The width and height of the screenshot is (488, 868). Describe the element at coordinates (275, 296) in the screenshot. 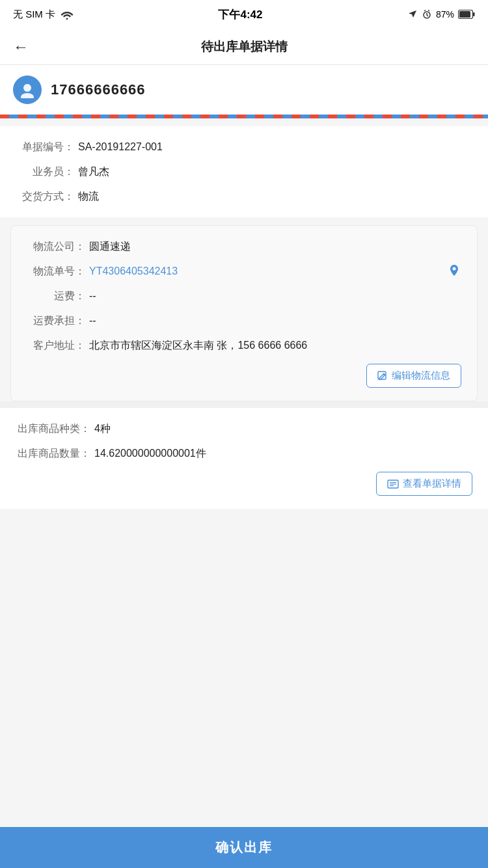

I see `freight-value: --` at that location.